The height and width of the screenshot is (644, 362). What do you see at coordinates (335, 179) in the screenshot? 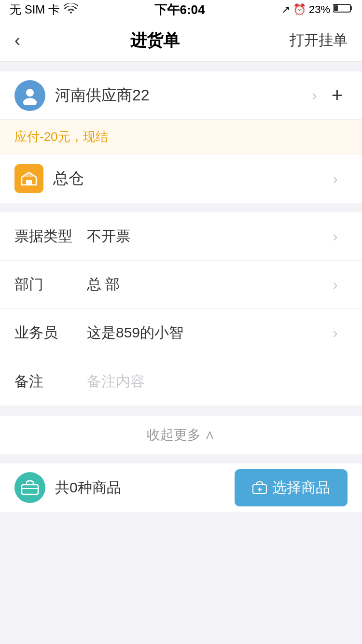
I see `warehouse-chevron-icon: ›` at bounding box center [335, 179].